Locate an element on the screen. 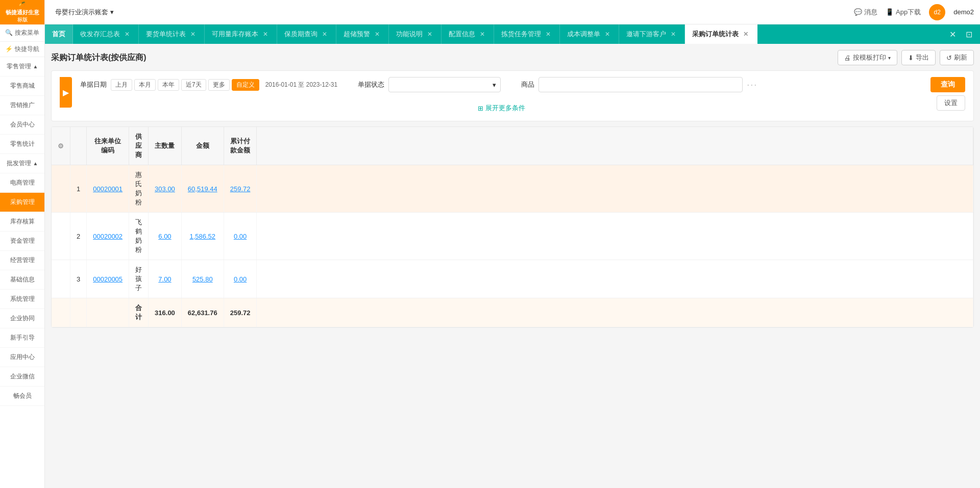  tab-config-close: ✕ is located at coordinates (482, 34).